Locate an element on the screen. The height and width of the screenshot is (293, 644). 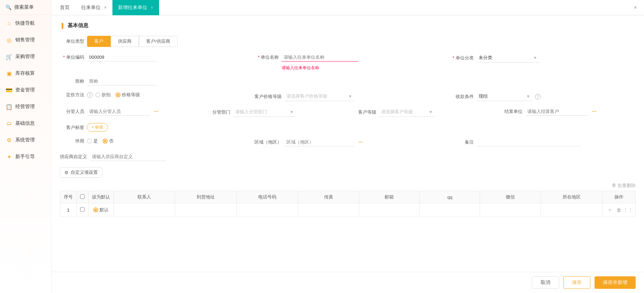
tab-home: 首页 is located at coordinates (65, 8).